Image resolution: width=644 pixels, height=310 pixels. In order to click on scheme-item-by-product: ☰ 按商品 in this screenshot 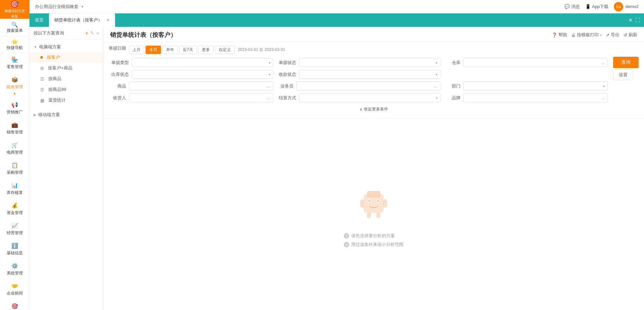, I will do `click(66, 79)`.